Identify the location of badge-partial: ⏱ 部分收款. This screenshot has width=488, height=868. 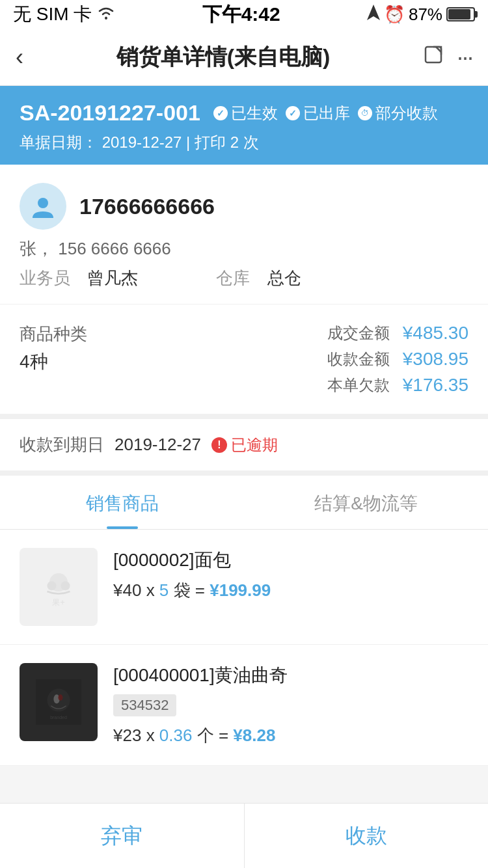
(398, 113).